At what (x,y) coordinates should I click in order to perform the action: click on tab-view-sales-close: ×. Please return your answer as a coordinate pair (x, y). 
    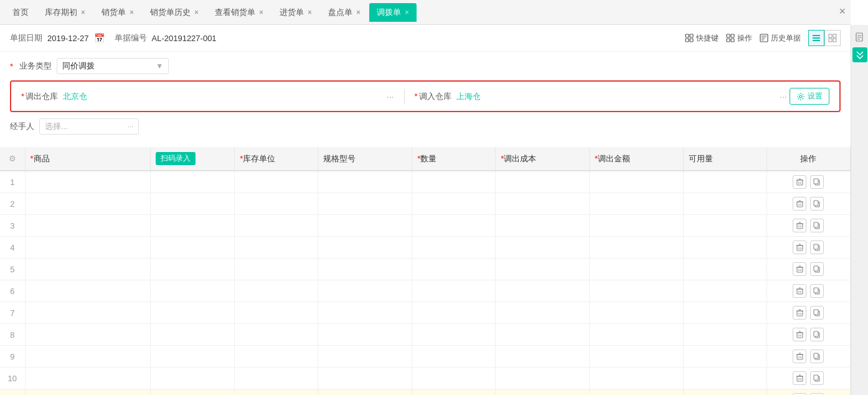
    Looking at the image, I should click on (262, 12).